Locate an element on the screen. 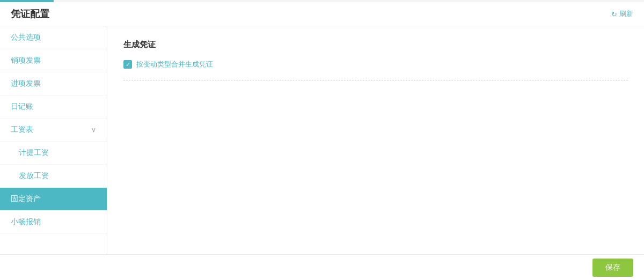 This screenshot has height=280, width=644. page-title: 凭证配置 is located at coordinates (30, 14).